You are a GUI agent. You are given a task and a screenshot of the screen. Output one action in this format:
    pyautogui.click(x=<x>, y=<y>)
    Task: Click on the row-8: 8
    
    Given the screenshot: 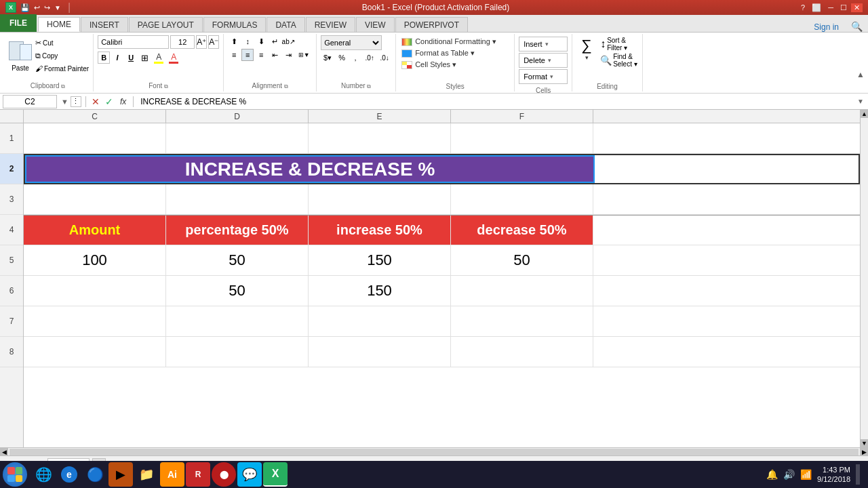 What is the action you would take?
    pyautogui.click(x=12, y=352)
    